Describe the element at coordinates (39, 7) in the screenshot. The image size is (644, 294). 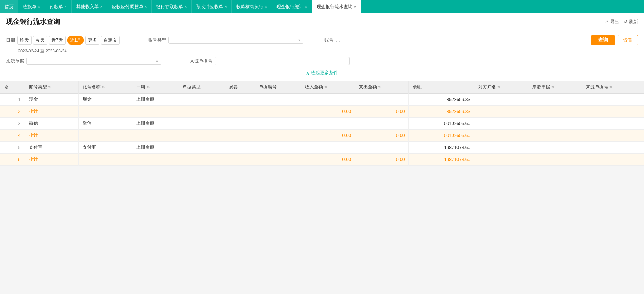
I see `close-icon-0: ×` at that location.